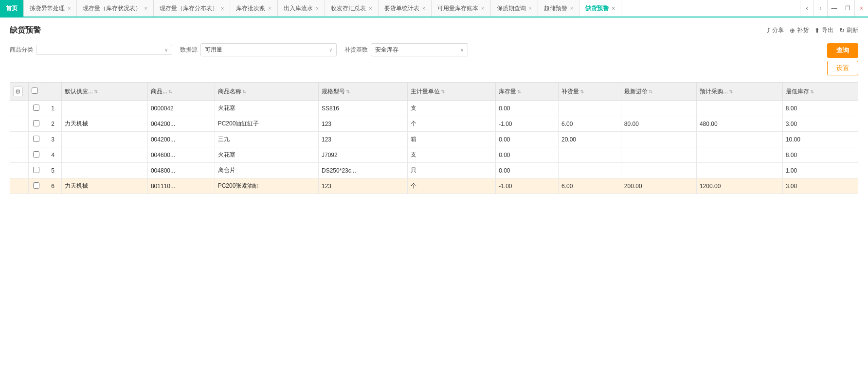 The width and height of the screenshot is (868, 387). What do you see at coordinates (434, 155) in the screenshot?
I see `table-row: 4 004600... 火花塞 J7092 支 0.00 8.00` at bounding box center [434, 155].